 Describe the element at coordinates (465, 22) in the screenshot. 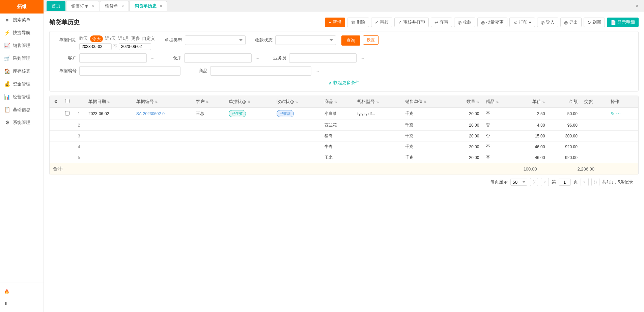

I see `collect-button: ◎ 收款` at that location.